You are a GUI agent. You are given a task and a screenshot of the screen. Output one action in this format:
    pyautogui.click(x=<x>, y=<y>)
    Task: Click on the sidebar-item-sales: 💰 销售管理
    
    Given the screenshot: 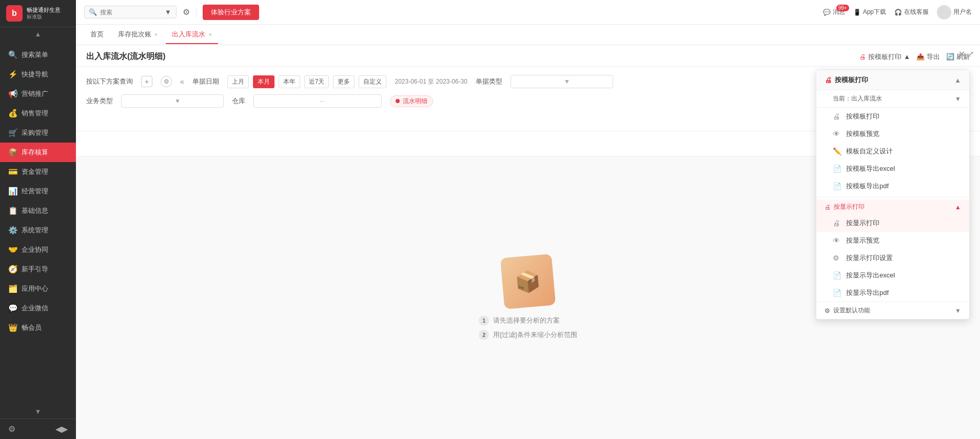 What is the action you would take?
    pyautogui.click(x=38, y=113)
    